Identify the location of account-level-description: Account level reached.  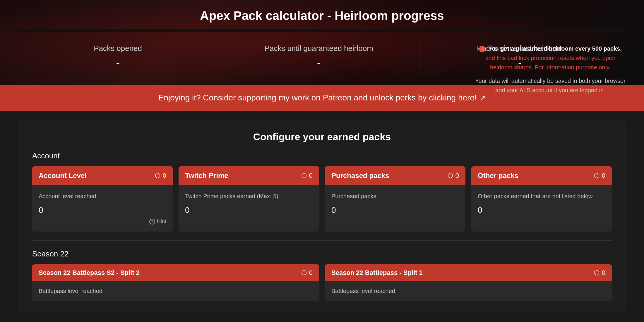
(102, 196).